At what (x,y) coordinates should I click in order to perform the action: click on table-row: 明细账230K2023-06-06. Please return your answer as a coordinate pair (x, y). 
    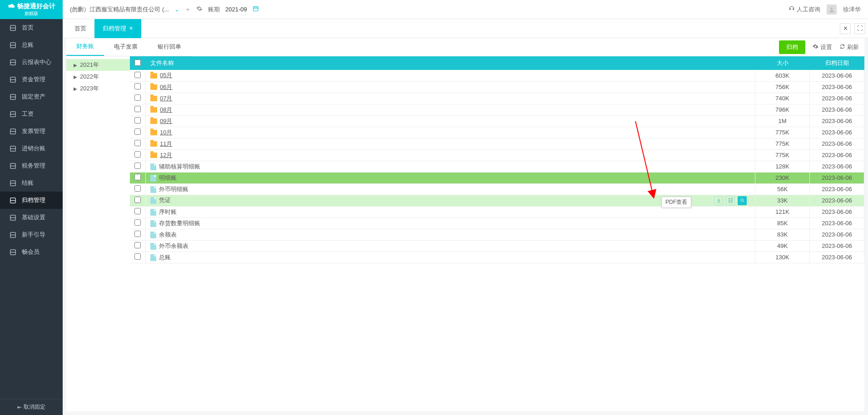
    Looking at the image, I should click on (497, 178).